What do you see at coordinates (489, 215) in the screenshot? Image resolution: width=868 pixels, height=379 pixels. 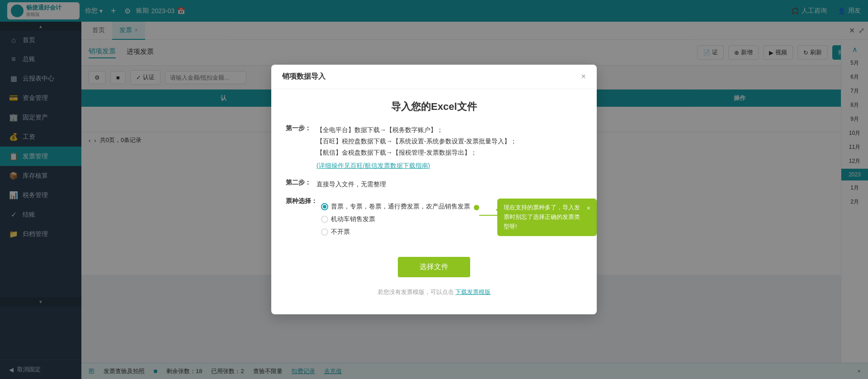 I see `tooltip-line` at bounding box center [489, 215].